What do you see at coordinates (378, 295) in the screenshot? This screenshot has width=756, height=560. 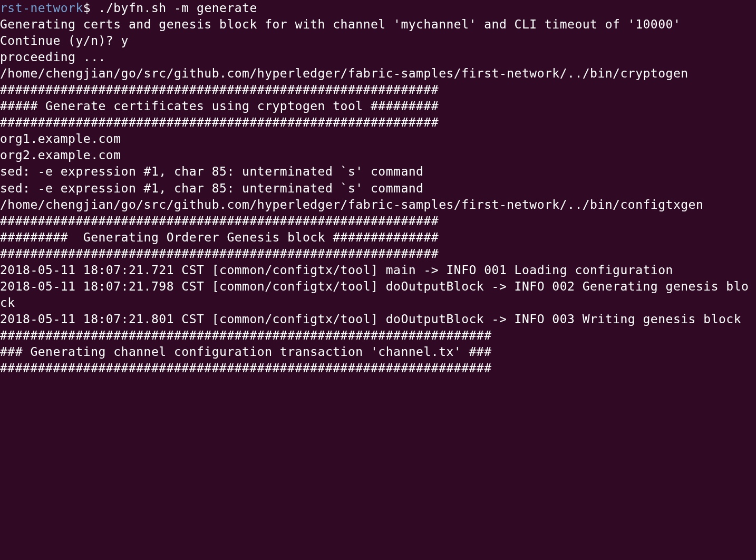 I see `output-line: 2018-05-11 18:07:21.798 CST [common/conf…` at bounding box center [378, 295].